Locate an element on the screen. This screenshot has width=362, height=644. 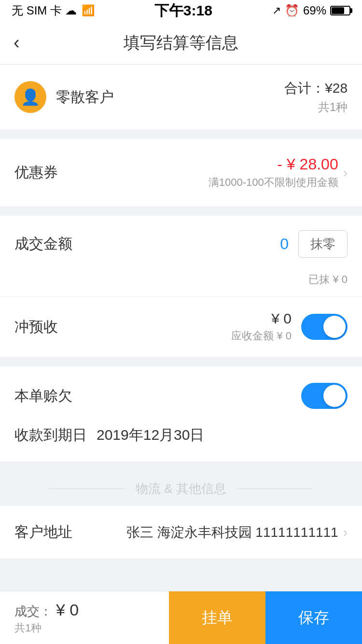
due-date-row: 收款到期日 2019年12月30日 is located at coordinates (181, 443).